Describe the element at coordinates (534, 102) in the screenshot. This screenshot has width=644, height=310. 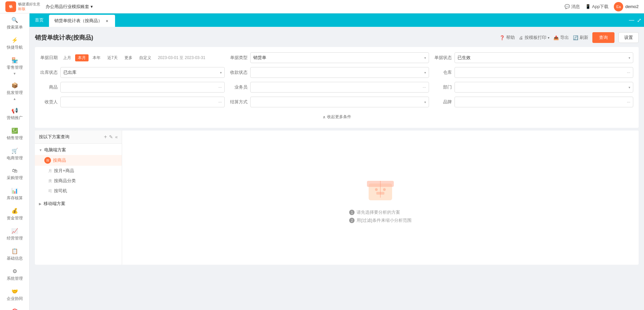
I see `filter-brand: 品牌 ···` at that location.